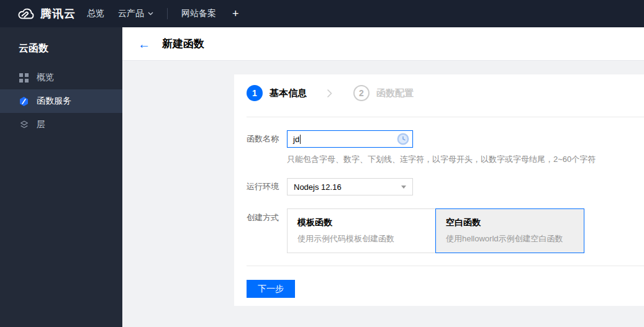 This screenshot has width=644, height=327. Describe the element at coordinates (350, 187) in the screenshot. I see `runtime-select: Nodejs 12.16` at that location.